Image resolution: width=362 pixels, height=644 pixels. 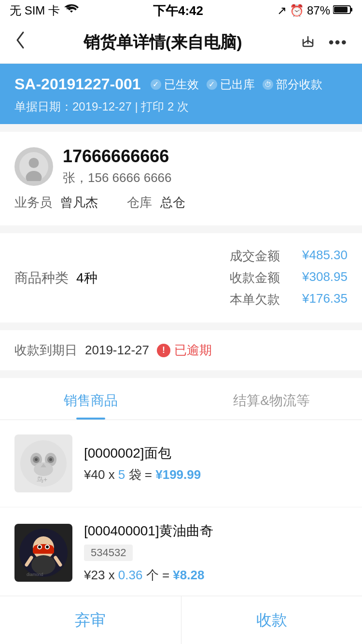 What do you see at coordinates (20, 42) in the screenshot?
I see `back-button` at bounding box center [20, 42].